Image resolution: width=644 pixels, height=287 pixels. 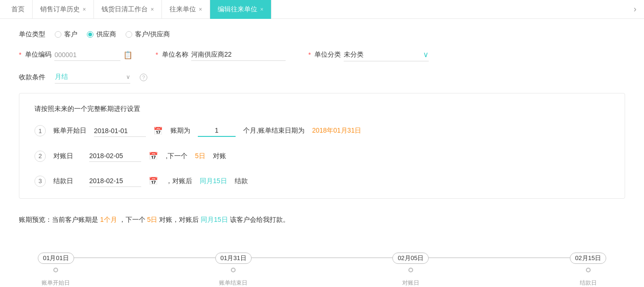 I want to click on unit-code-label: 单位编码, so click(x=38, y=55).